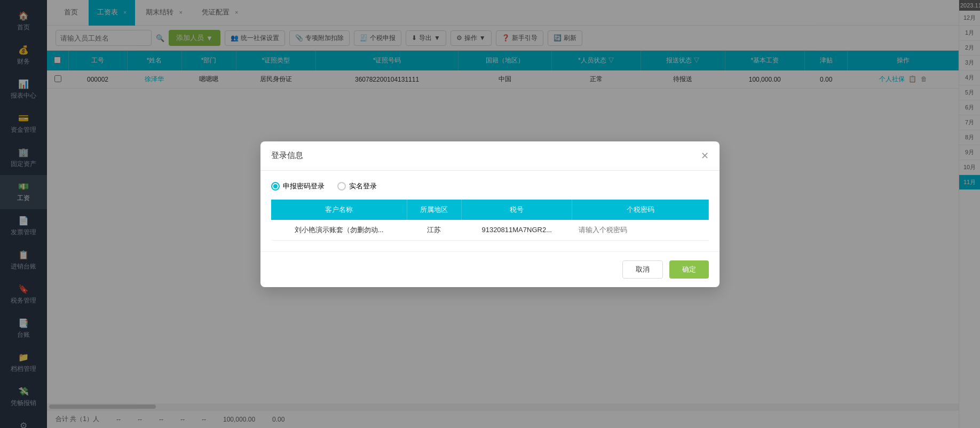 The width and height of the screenshot is (980, 428). I want to click on col-region: 所属地区, so click(434, 210).